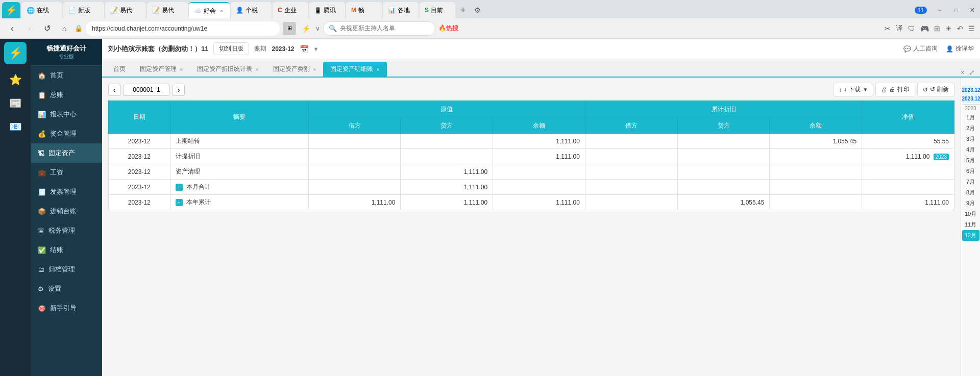  I want to click on expand-panel-icon: ⤢, so click(972, 72).